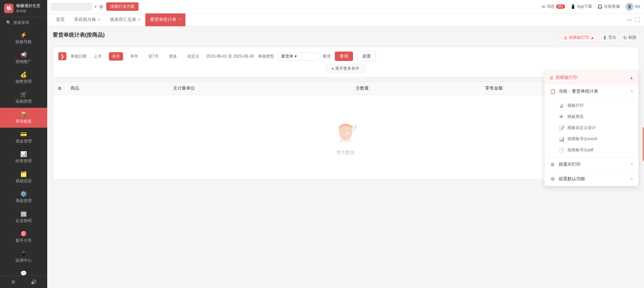 This screenshot has height=288, width=644. I want to click on template-print-icon: 🖨, so click(561, 106).